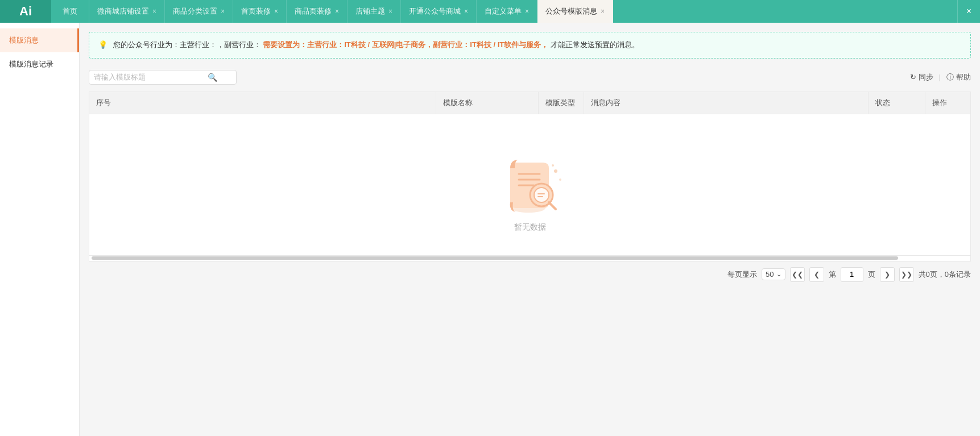 This screenshot has height=436, width=980. I want to click on help-button: ⓘ 帮助, so click(959, 77).